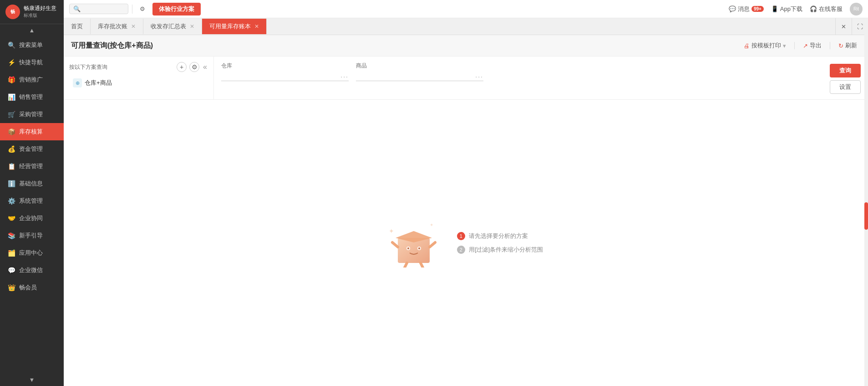  What do you see at coordinates (845, 87) in the screenshot?
I see `query-settings-btn: 设置` at bounding box center [845, 87].